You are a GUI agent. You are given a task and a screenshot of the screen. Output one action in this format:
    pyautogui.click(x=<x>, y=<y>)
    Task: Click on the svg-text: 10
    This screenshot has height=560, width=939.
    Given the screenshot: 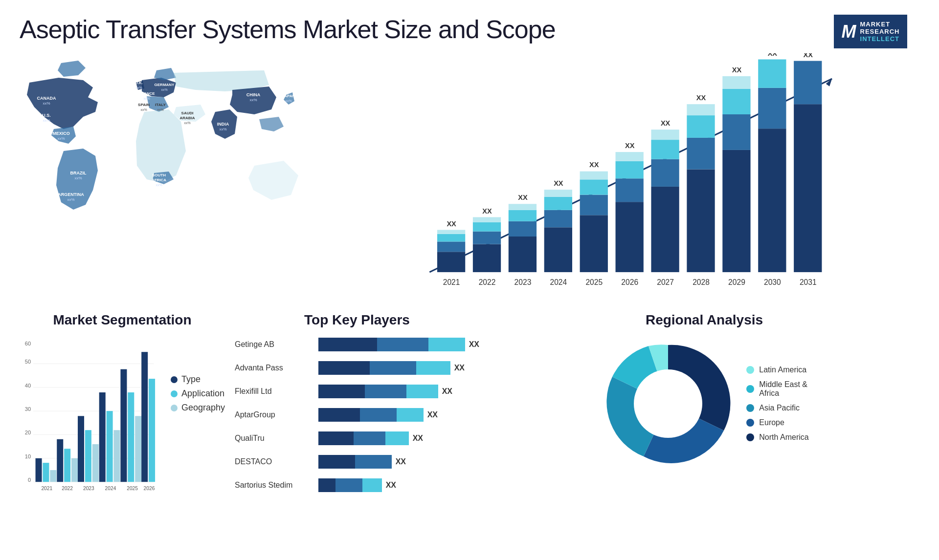 What is the action you would take?
    pyautogui.click(x=28, y=456)
    